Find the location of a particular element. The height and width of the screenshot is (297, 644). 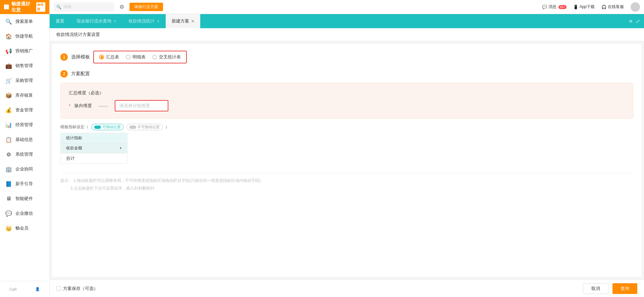

dimension-arrow: —— is located at coordinates (103, 106).